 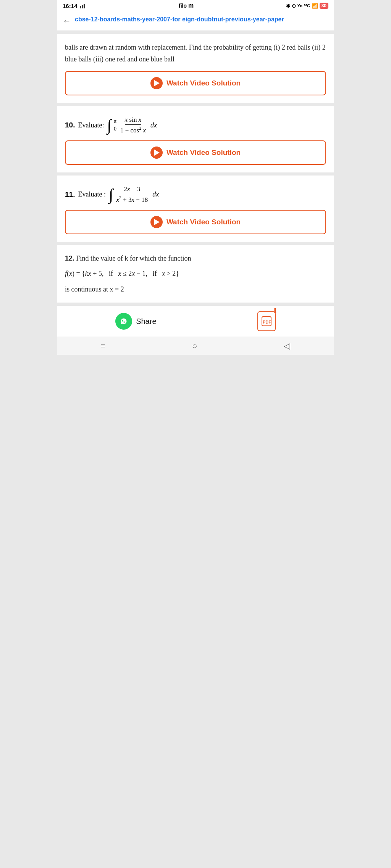 I want to click on integral-expr-11: ∫ 2x − 3 x2 + 3x − 18 dx, so click(x=134, y=195).